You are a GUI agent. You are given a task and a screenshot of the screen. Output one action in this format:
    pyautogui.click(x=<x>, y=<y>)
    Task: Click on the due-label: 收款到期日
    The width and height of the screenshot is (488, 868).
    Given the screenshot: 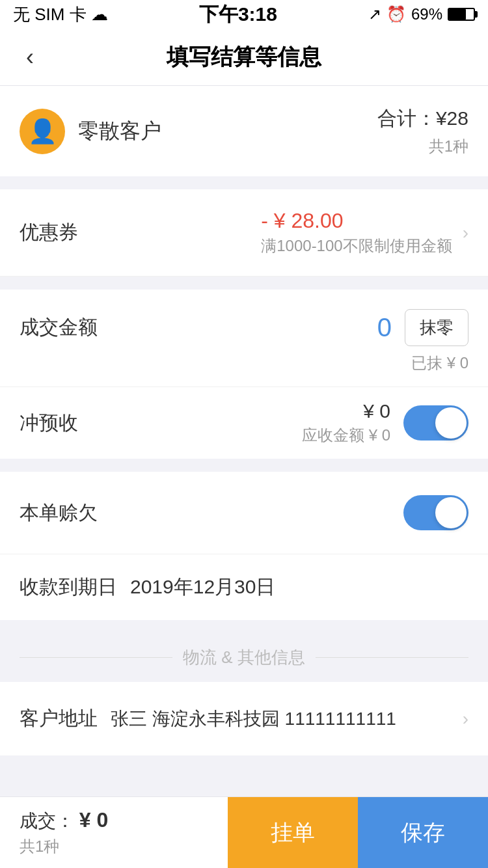 What is the action you would take?
    pyautogui.click(x=68, y=587)
    